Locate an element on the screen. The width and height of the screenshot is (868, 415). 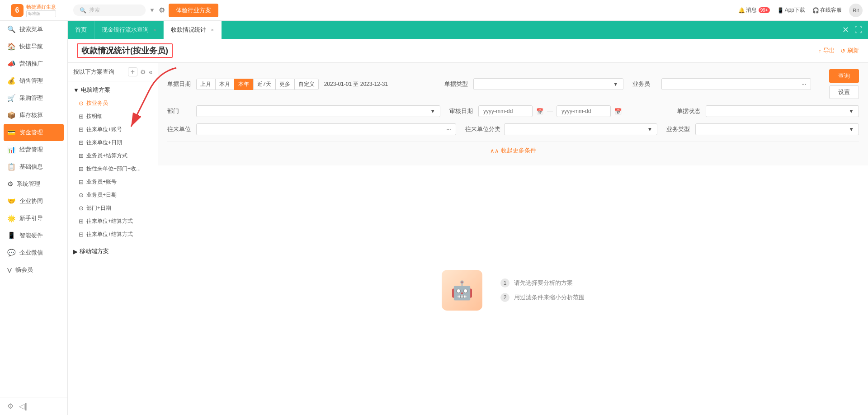
scheme-item-counterpart-date: ⊟ 往来单位+日期 is located at coordinates (113, 143).